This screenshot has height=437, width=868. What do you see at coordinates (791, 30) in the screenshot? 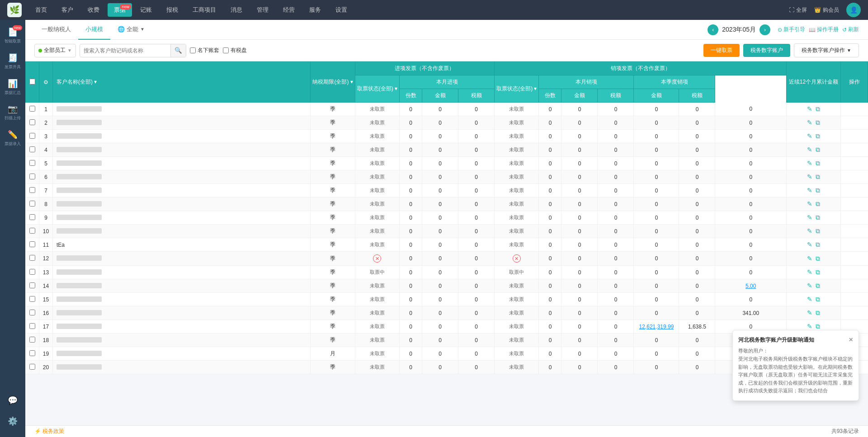
I see `guide-link: ⊙ 新手引导` at bounding box center [791, 30].